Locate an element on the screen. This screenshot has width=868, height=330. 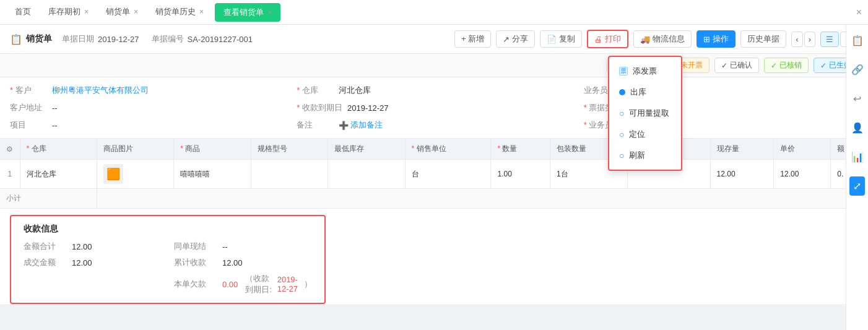
doc-number-value: SA-20191227-001 is located at coordinates (220, 40).